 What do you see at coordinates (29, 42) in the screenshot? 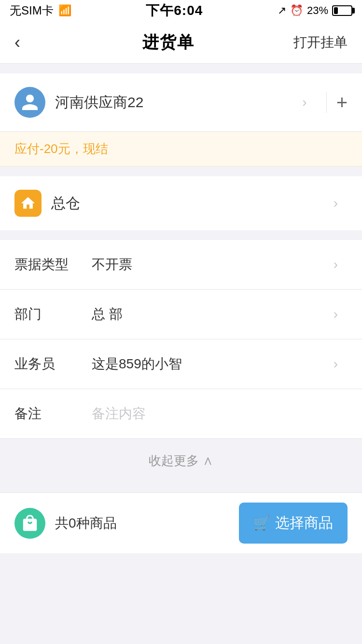
I see `back-button: ‹` at bounding box center [29, 42].